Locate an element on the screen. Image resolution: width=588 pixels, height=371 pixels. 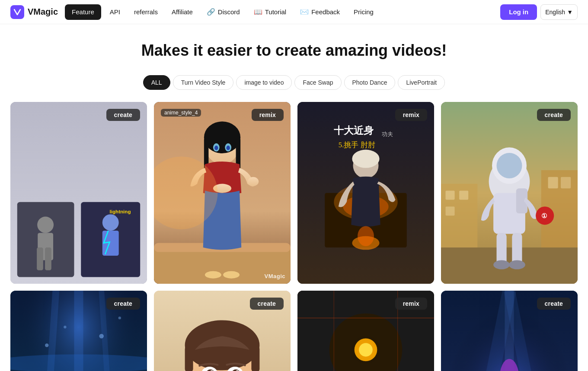
create-button-5: create is located at coordinates (123, 304).